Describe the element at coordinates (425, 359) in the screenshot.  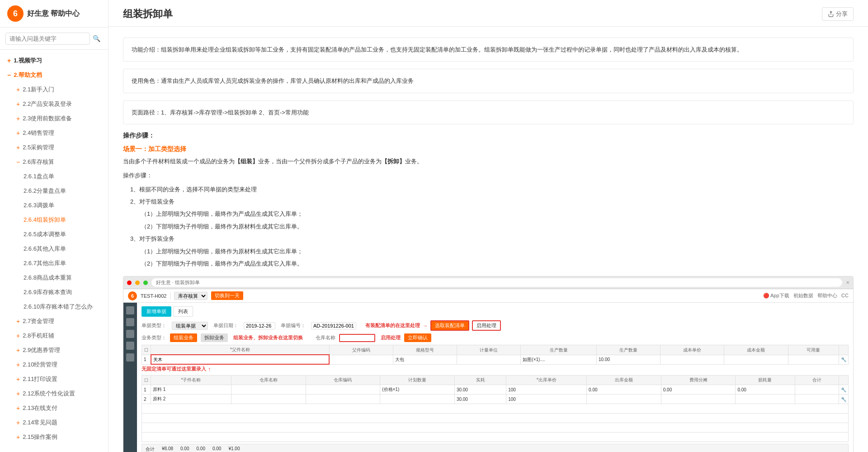
I see `cell-spec: 大包` at that location.